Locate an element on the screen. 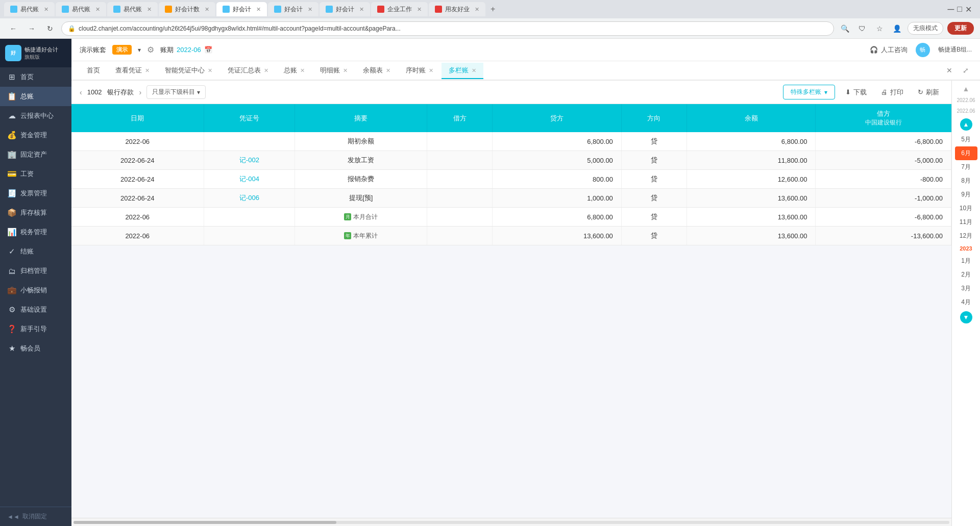 The image size is (980, 526). sidebar-item-member: ★ 畅会员 is located at coordinates (36, 348).